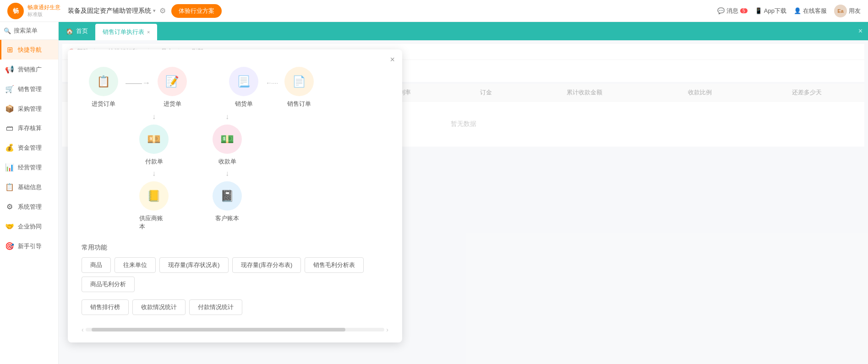 The image size is (868, 364). I want to click on system-title: 装备及固定资产辅助管理系统, so click(109, 11).